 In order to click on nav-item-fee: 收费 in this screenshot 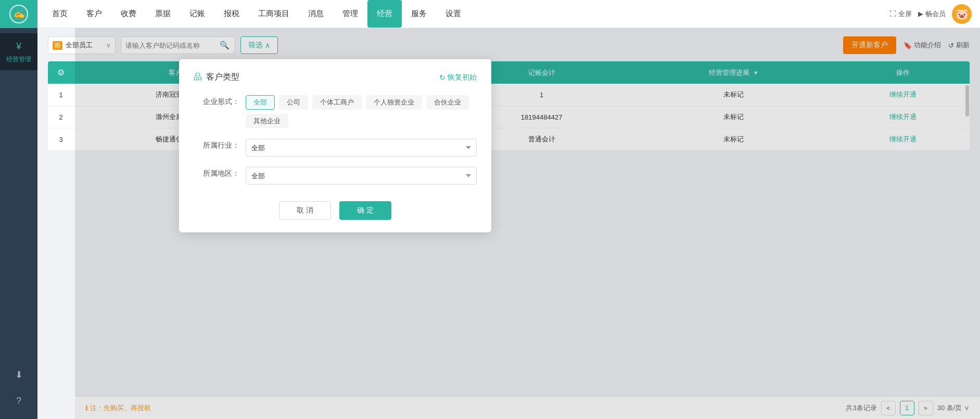, I will do `click(129, 14)`.